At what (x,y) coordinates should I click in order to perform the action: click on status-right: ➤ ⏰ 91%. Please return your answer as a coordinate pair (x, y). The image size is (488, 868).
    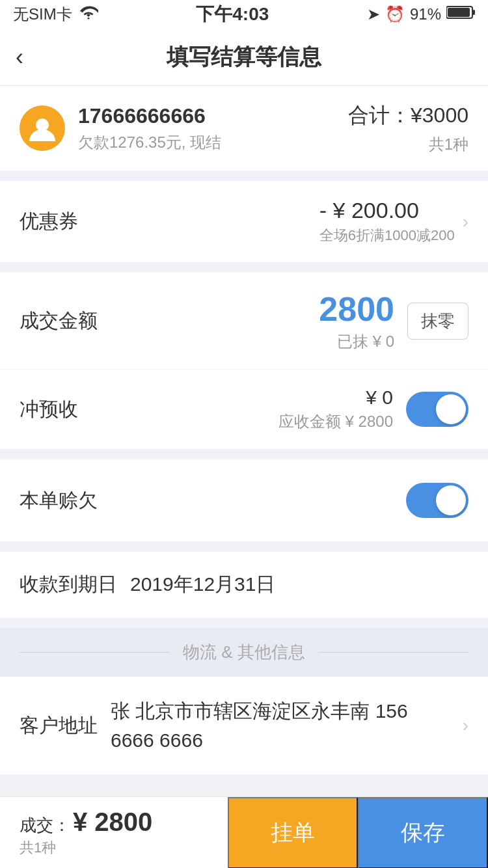
    Looking at the image, I should click on (421, 14).